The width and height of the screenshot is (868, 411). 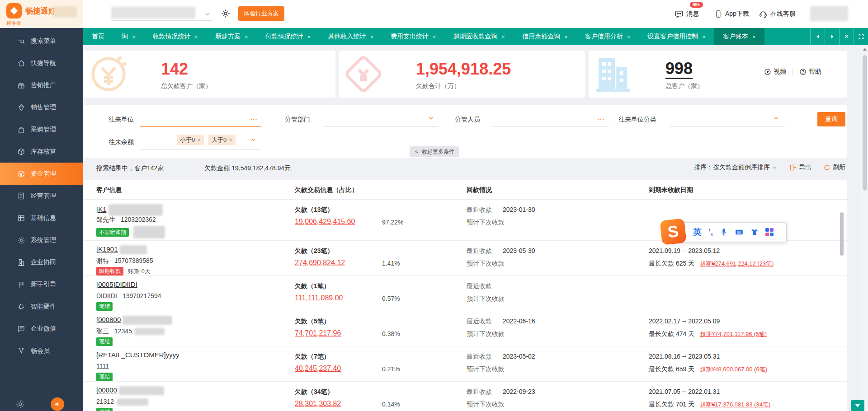 I want to click on tab-收款情况统计: 收款情况统计×, so click(x=175, y=37).